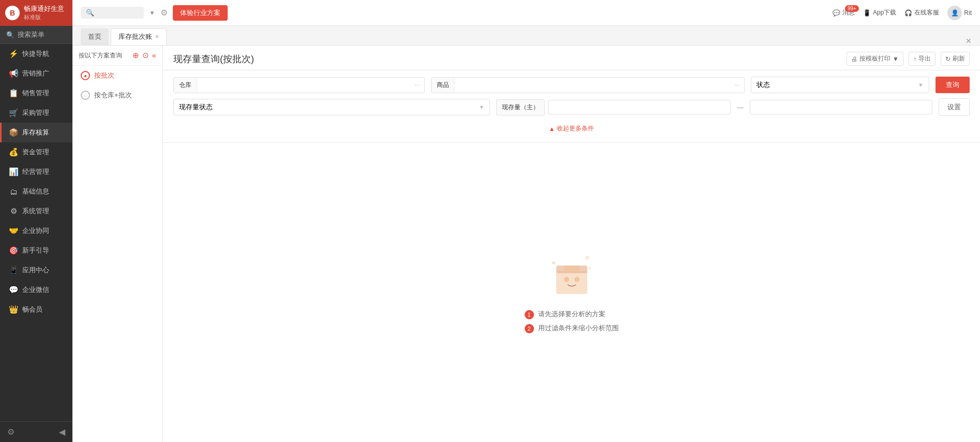 The image size is (980, 442). I want to click on scheme-list: ● 按批次 ○ 按仓库+批次, so click(117, 85).